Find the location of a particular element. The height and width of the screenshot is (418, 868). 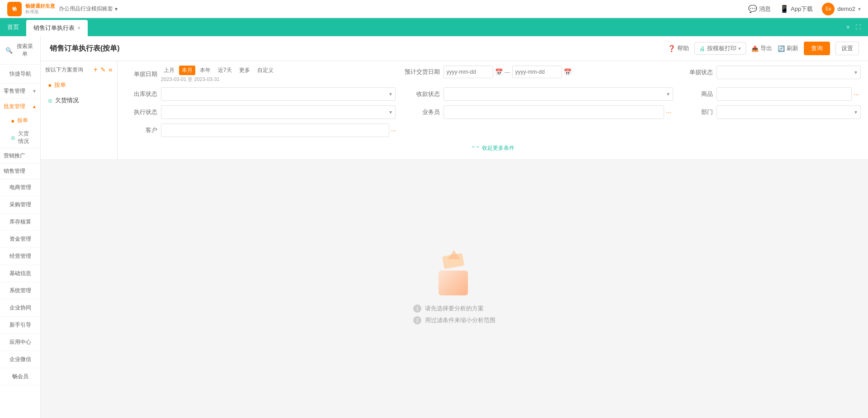

date-tab-this-month: 本月 is located at coordinates (187, 71).